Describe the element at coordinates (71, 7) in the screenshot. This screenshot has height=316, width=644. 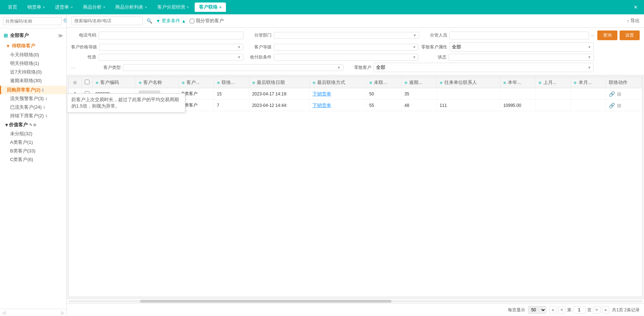
I see `close-purchase-tab: ×` at that location.